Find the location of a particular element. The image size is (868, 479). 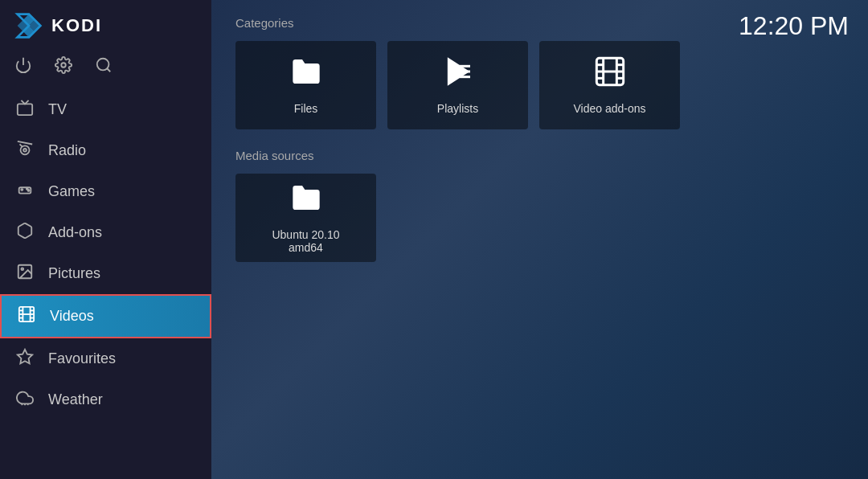

media-sources-label: Media sources is located at coordinates (540, 156).